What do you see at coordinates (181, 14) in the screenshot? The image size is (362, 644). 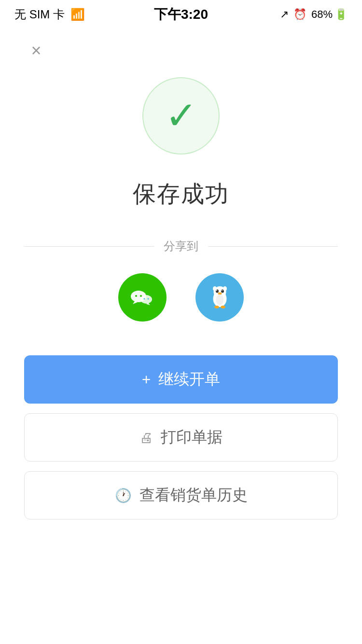 I see `status-time: 下午3:20` at bounding box center [181, 14].